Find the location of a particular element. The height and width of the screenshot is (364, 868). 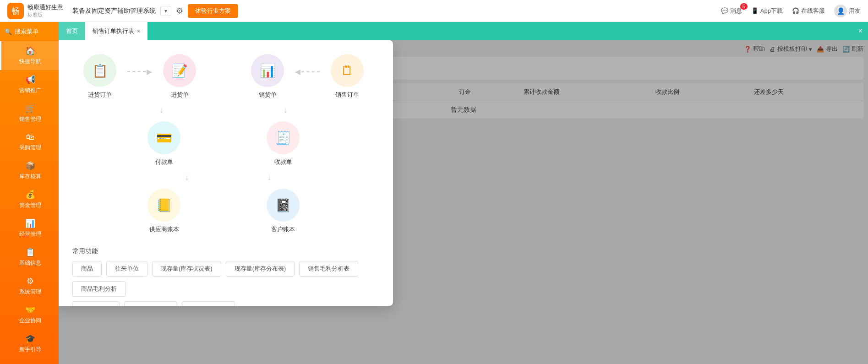

func-btn-product-profit: 商品毛利分析 is located at coordinates (99, 289).